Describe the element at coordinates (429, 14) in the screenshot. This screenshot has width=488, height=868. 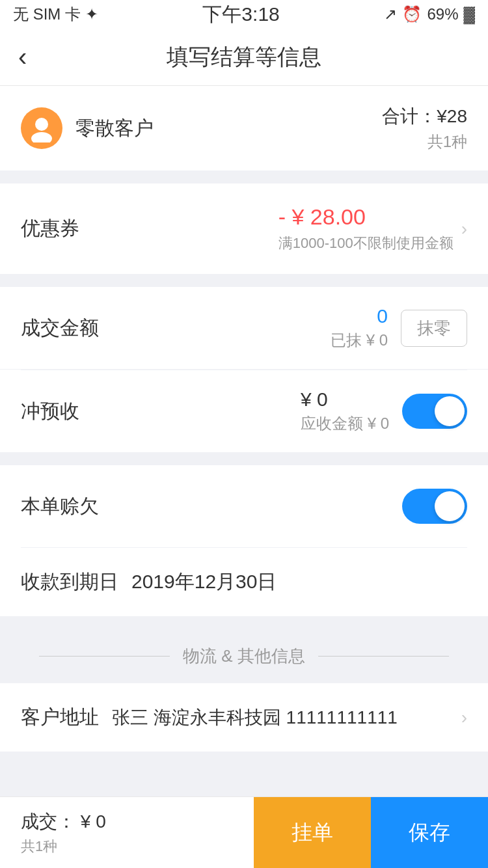
I see `status-right: ↗ ⏰ 69% ▓` at that location.